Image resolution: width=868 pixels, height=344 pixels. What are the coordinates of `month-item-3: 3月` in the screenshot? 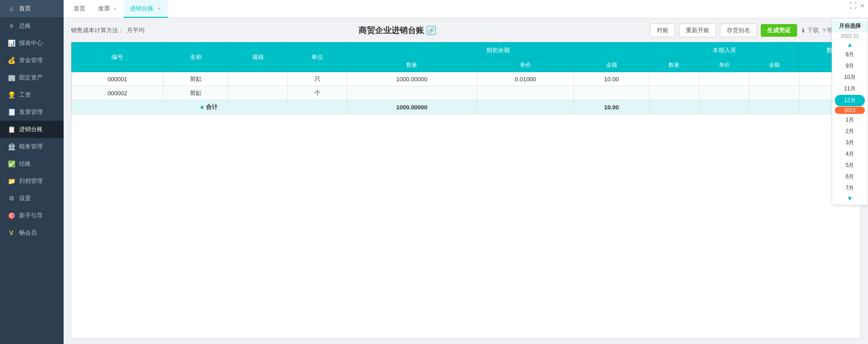 It's located at (850, 143).